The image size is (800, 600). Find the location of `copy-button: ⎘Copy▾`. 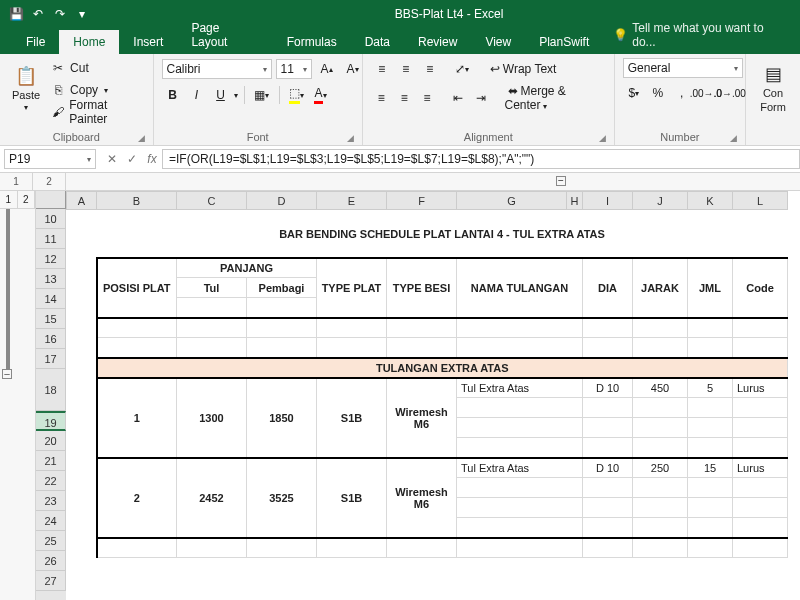

copy-button: ⎘Copy▾ is located at coordinates (97, 90).